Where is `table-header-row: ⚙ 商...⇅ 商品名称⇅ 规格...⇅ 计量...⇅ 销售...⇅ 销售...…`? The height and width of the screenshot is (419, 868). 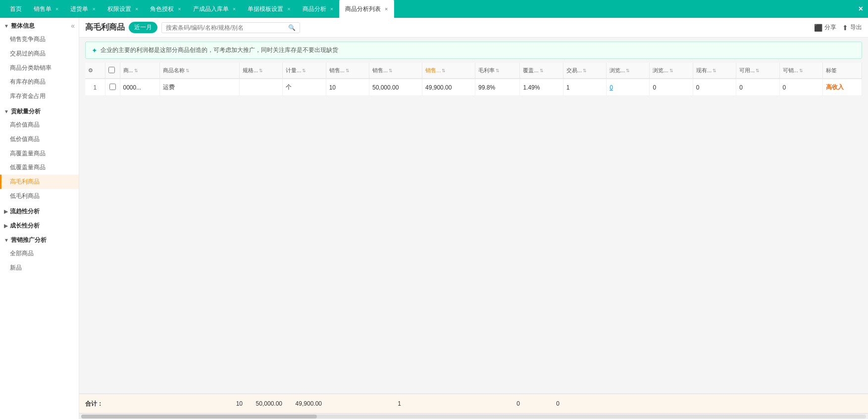 table-header-row: ⚙ 商...⇅ 商品名称⇅ 规格...⇅ 计量...⇅ 销售...⇅ 销售...… is located at coordinates (473, 71).